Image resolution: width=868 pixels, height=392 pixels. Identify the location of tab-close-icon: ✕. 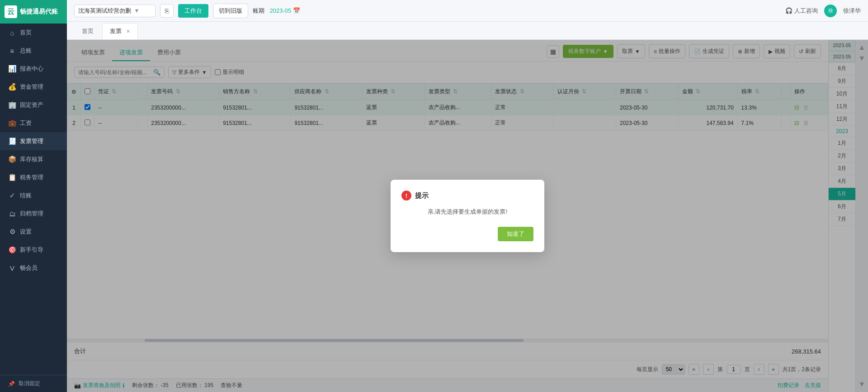
(128, 31).